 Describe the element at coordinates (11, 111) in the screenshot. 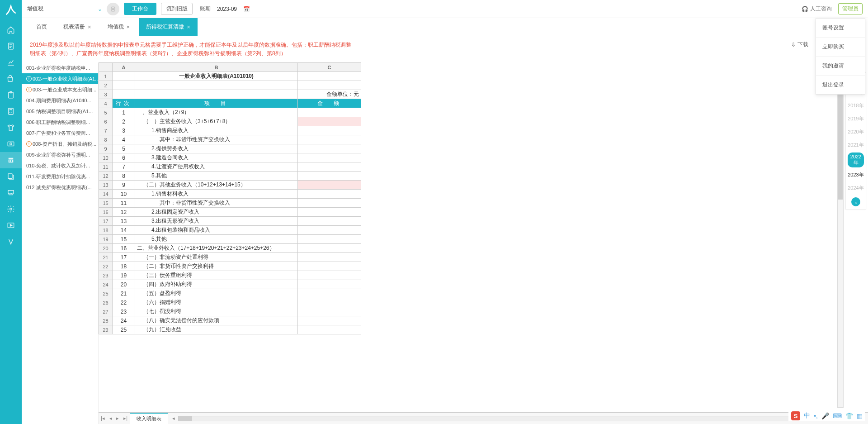

I see `nav-calc-icon` at that location.